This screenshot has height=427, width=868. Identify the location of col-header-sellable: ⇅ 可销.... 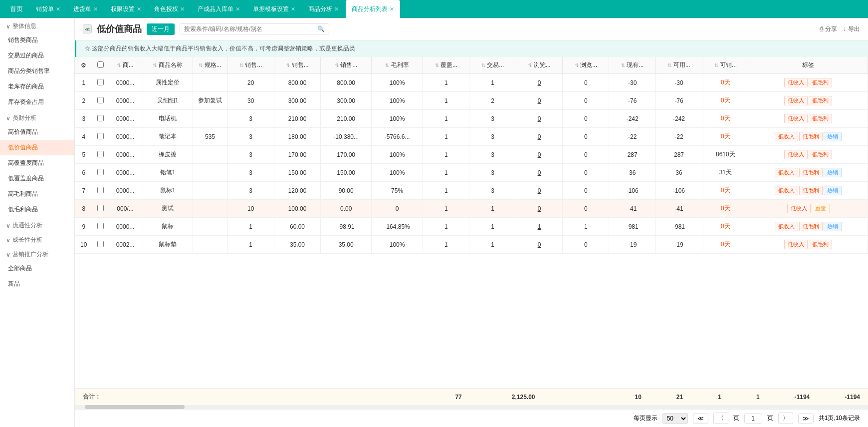
(725, 65).